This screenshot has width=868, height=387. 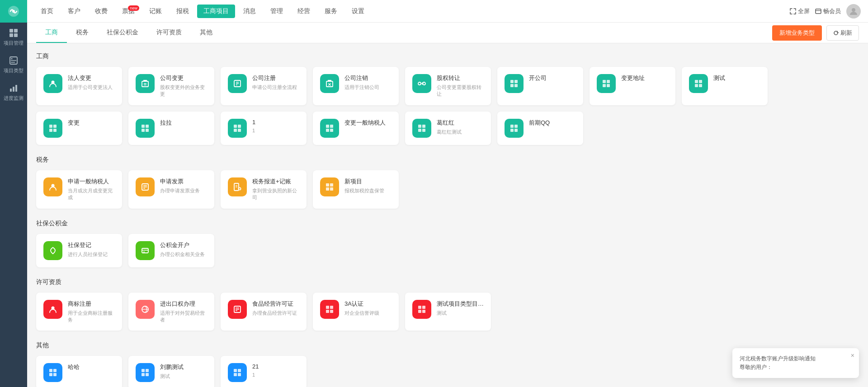 What do you see at coordinates (237, 309) in the screenshot?
I see `card-icon-food-permit` at bounding box center [237, 309].